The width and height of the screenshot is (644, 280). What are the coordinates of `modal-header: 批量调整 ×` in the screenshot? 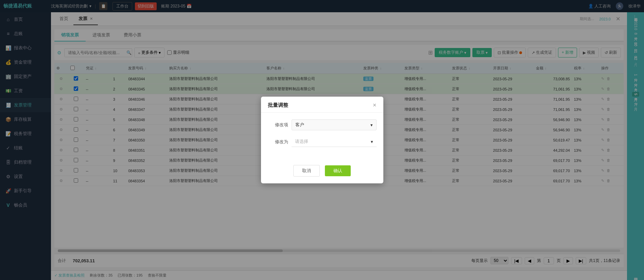 It's located at (322, 105).